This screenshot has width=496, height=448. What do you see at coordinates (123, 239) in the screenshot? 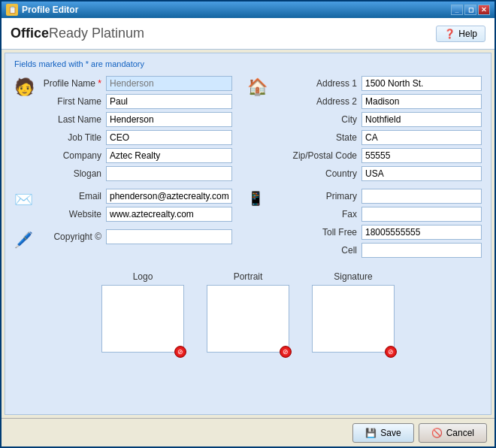
I see `copyright-section: 🖊️ Copyright ©` at bounding box center [123, 239].